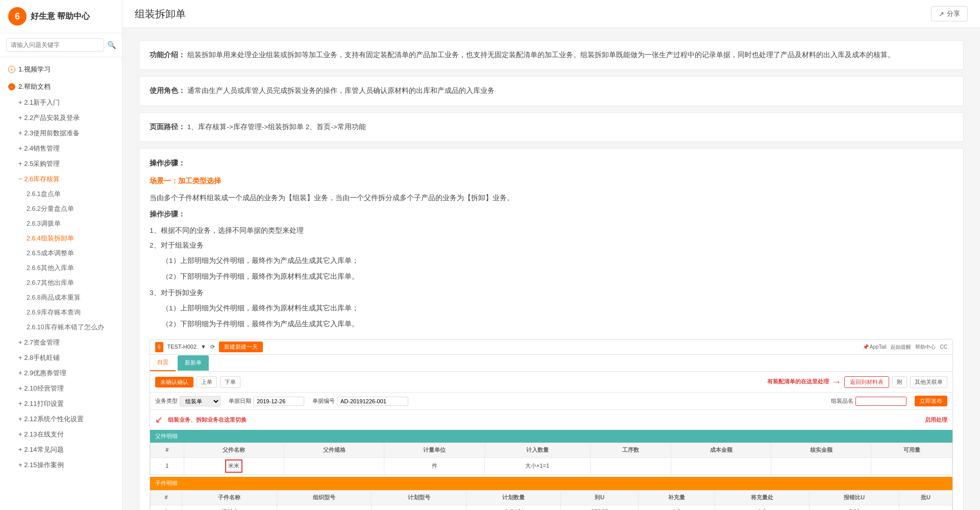  Describe the element at coordinates (193, 363) in the screenshot. I see `sim-tab-new: 新新单` at that location.